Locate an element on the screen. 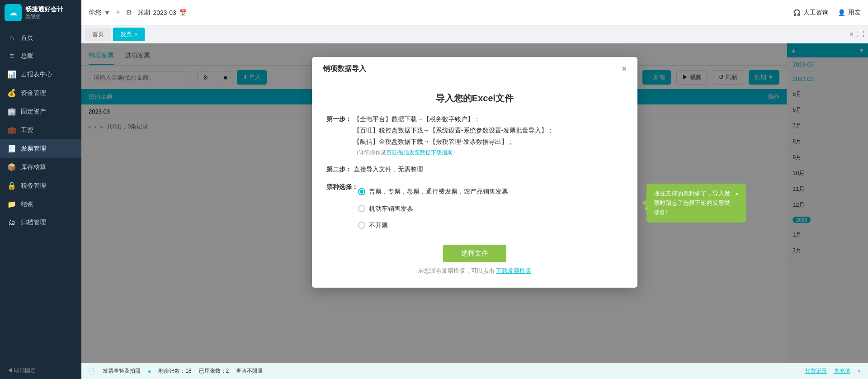 Image resolution: width=868 pixels, height=379 pixels. status-bar-close: × is located at coordinates (859, 371).